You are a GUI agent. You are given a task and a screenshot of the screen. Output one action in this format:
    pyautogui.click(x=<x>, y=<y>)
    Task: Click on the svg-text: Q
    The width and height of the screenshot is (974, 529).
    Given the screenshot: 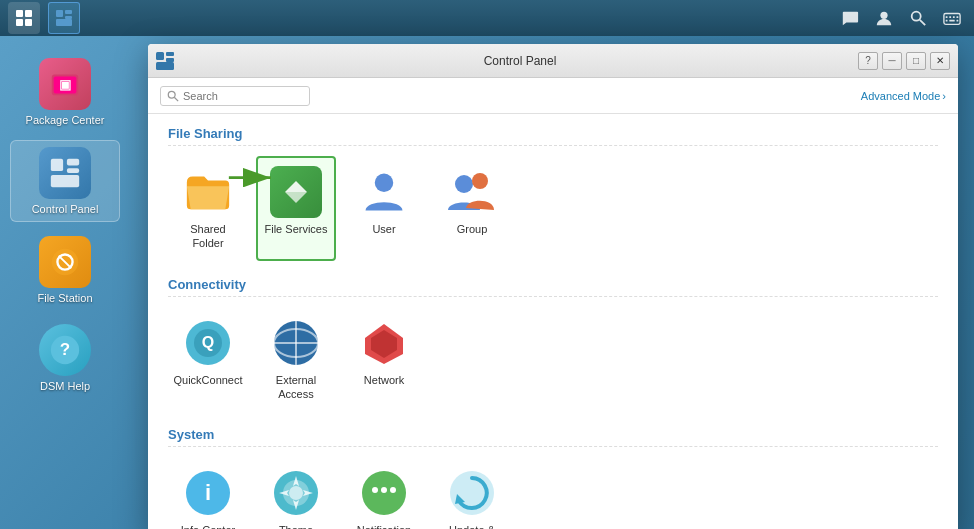 What is the action you would take?
    pyautogui.click(x=208, y=342)
    